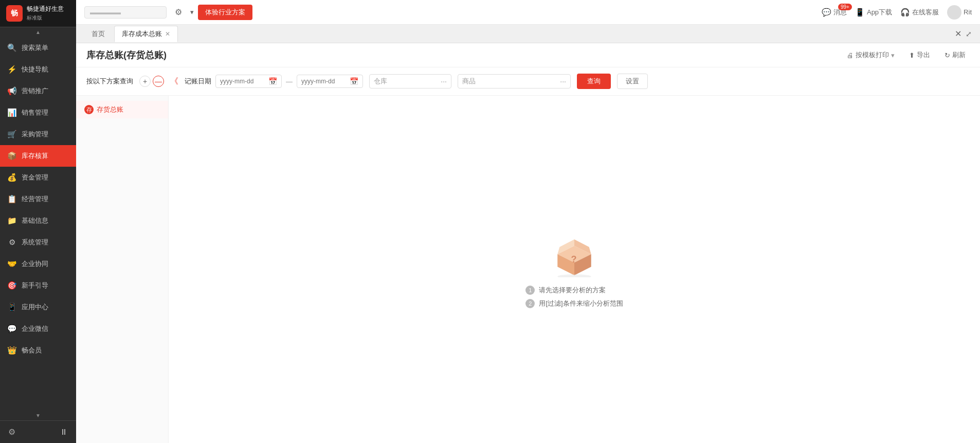 The image size is (980, 443). Describe the element at coordinates (12, 329) in the screenshot. I see `enterprise-wechat-icon: 💬` at that location.